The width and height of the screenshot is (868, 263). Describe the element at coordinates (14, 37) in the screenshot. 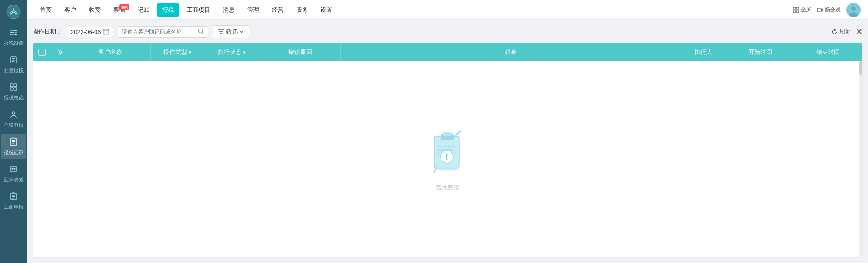

I see `sidebar-item-baoshui-shezhi: 报税设置` at that location.